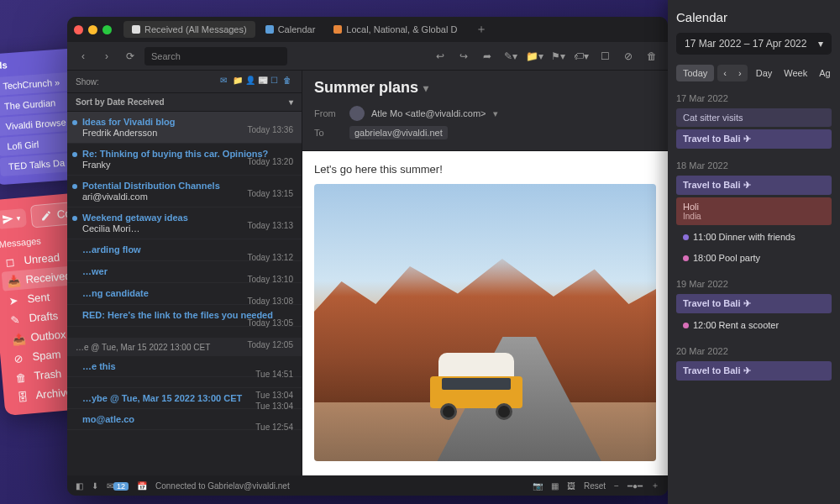 The image size is (840, 504). What do you see at coordinates (487, 56) in the screenshot?
I see `forward-mail-button: ➦` at bounding box center [487, 56].